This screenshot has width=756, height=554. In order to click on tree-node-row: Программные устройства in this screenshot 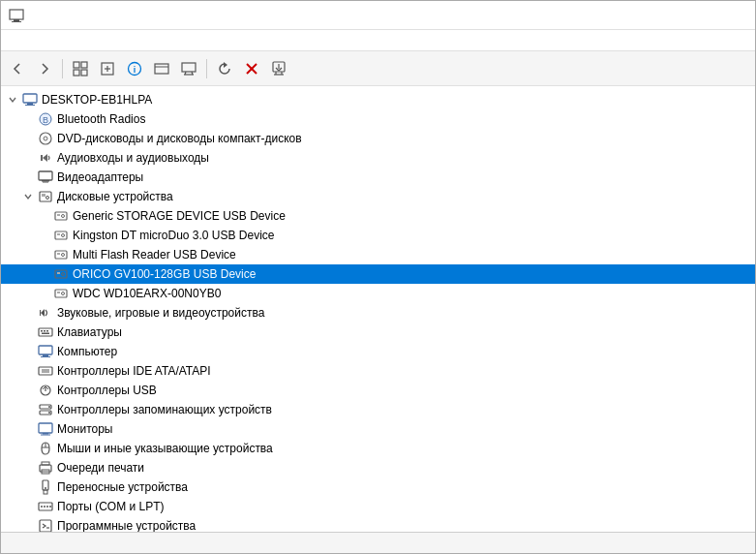, I will do `click(378, 524)`.